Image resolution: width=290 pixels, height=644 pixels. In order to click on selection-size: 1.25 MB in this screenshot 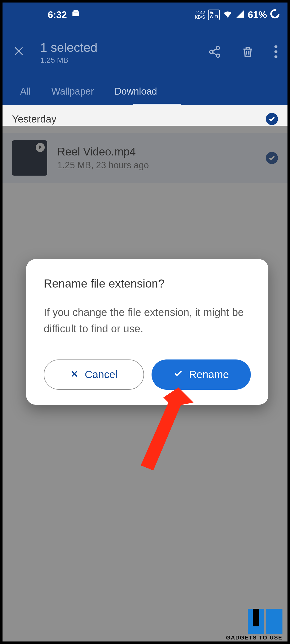, I will do `click(117, 60)`.